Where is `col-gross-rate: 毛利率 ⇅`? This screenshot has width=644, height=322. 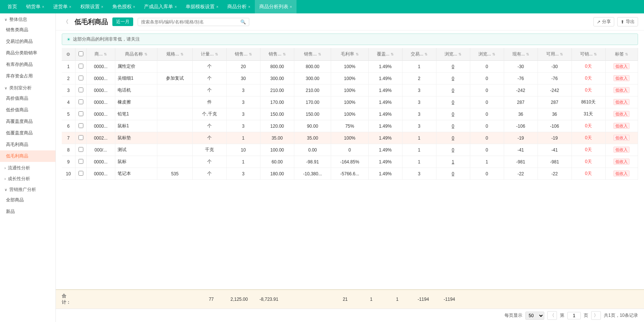 col-gross-rate: 毛利率 ⇅ is located at coordinates (350, 54).